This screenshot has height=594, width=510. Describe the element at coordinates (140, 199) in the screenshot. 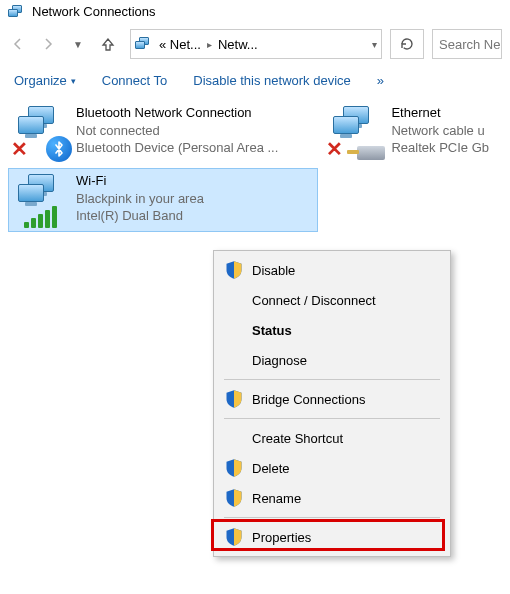

I see `connection-status: Blackpink in your area` at that location.